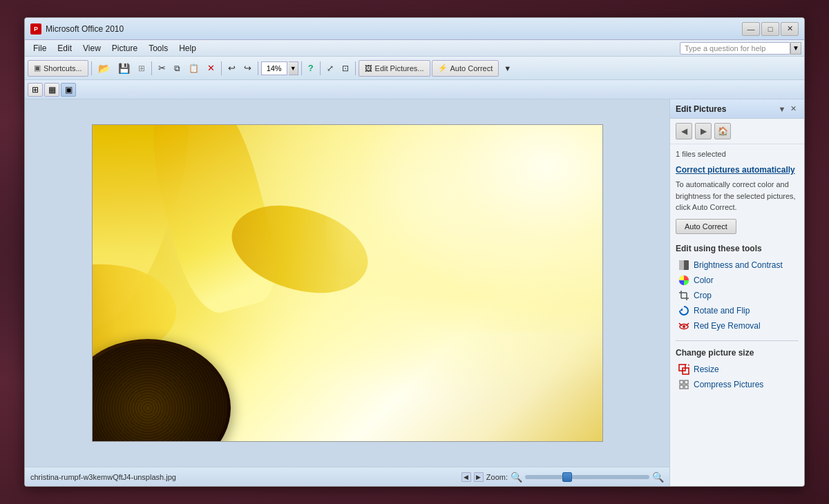  I want to click on zoom-slider, so click(587, 477).